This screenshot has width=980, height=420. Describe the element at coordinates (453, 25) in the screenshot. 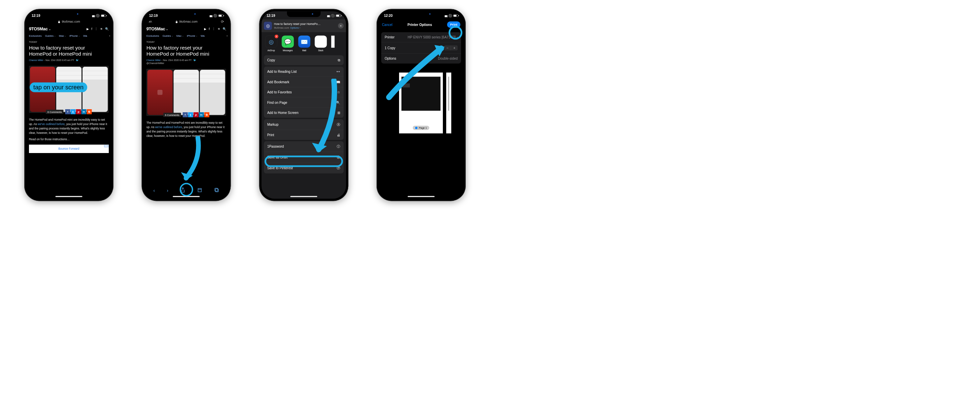

I see `print-button: Print` at that location.